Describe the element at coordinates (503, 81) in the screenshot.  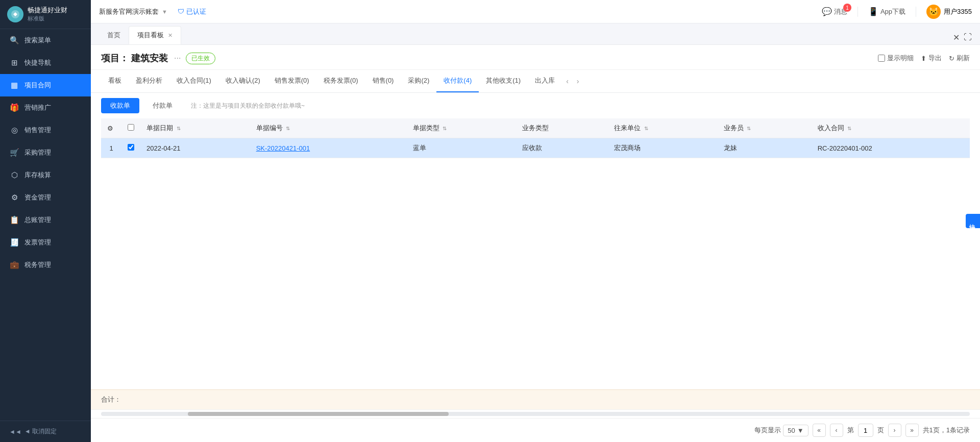
I see `sub-tab-other-income: 其他收支(1)` at that location.